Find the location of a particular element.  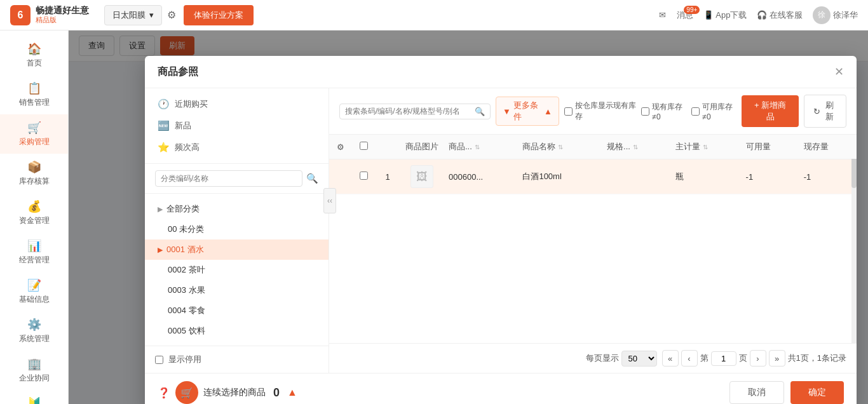

active-arrow-icon: ▶ is located at coordinates (160, 250).